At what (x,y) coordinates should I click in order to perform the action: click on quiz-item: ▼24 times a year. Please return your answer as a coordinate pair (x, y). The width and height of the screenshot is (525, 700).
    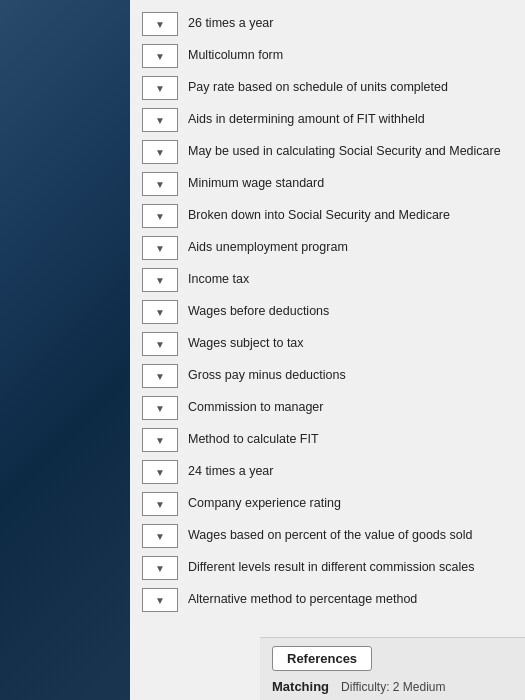
    Looking at the image, I should click on (328, 472).